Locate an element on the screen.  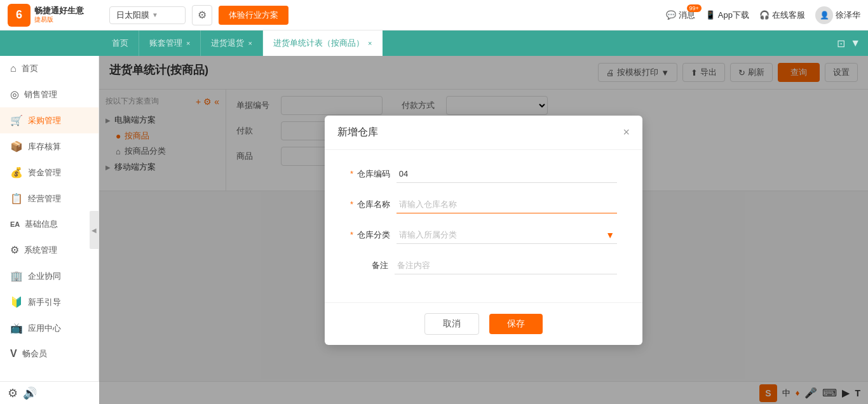
warehouse-name-input is located at coordinates (507, 205).